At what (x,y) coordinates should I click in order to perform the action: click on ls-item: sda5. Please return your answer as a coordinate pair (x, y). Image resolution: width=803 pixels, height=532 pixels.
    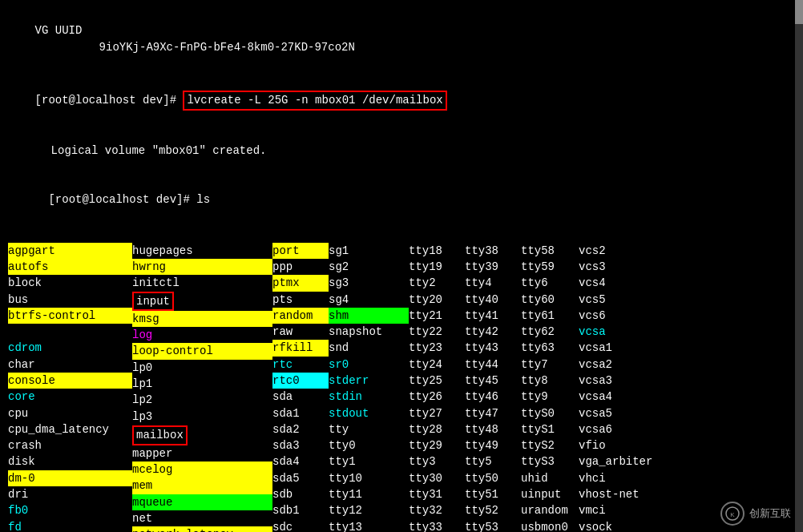
    Looking at the image, I should click on (301, 478).